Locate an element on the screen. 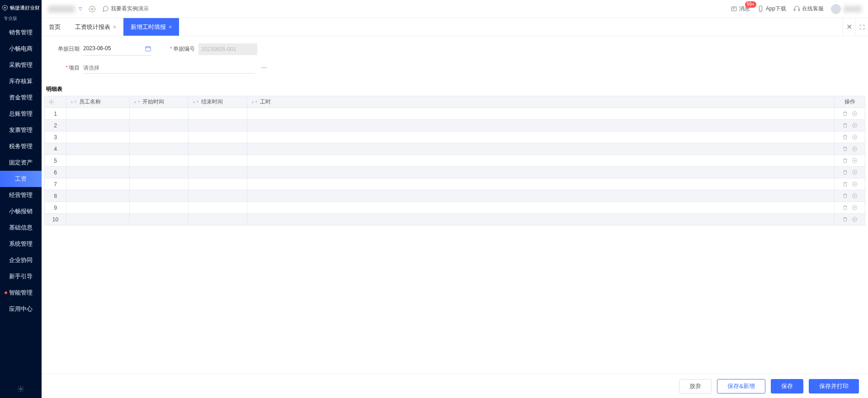  table-config-button is located at coordinates (56, 102).